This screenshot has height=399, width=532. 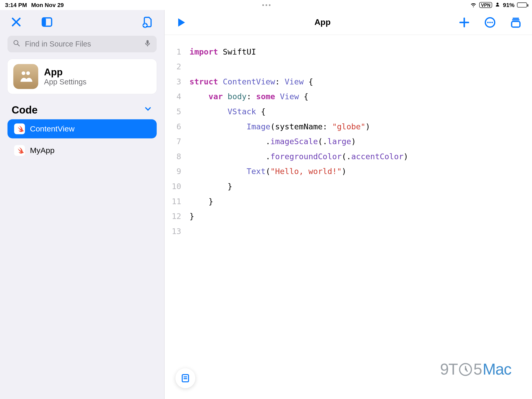 I want to click on watermark: 9T 5 Mac, so click(x=476, y=369).